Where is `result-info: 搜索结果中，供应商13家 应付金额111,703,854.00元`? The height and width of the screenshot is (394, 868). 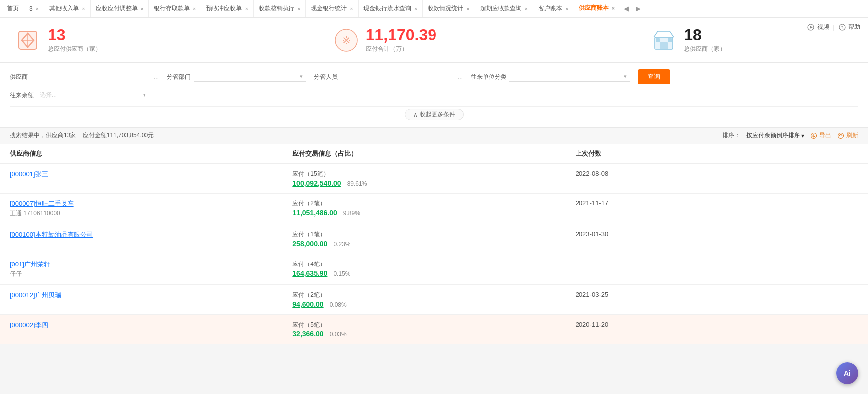 result-info: 搜索结果中，供应商13家 应付金额111,703,854.00元 is located at coordinates (82, 136).